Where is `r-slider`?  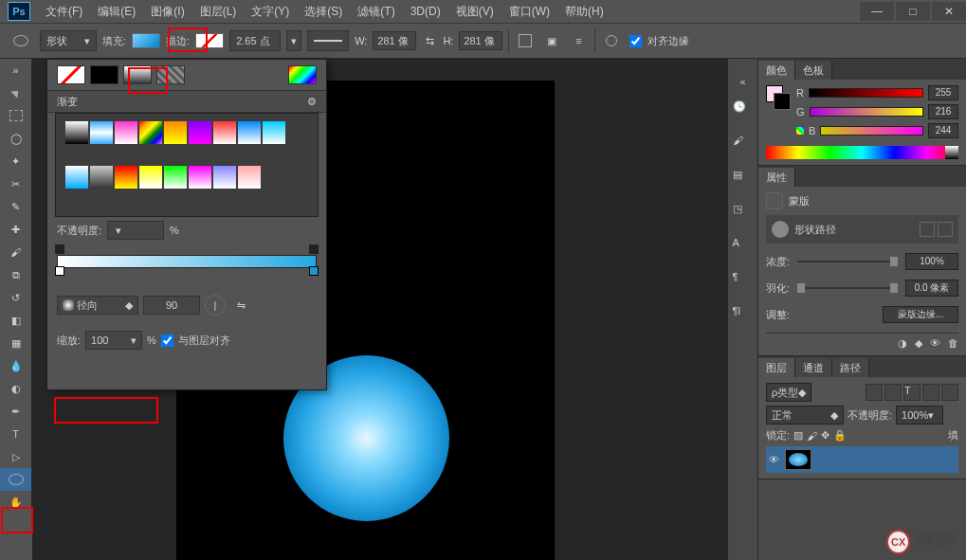
r-slider is located at coordinates (866, 93).